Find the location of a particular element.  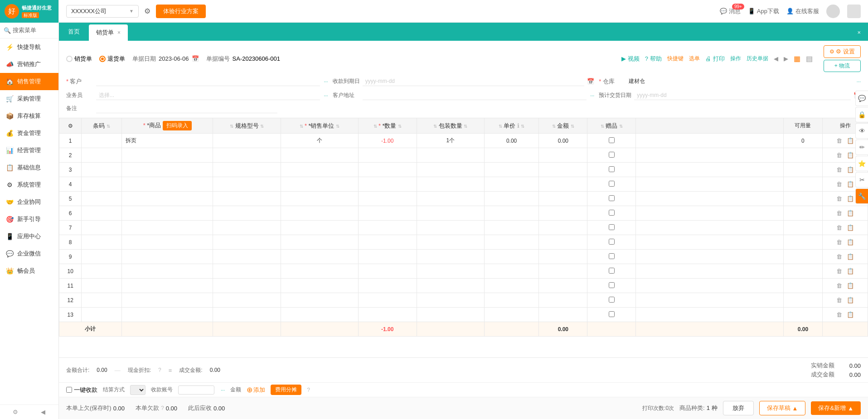

cell-amount-0: 0.00 is located at coordinates (563, 141).